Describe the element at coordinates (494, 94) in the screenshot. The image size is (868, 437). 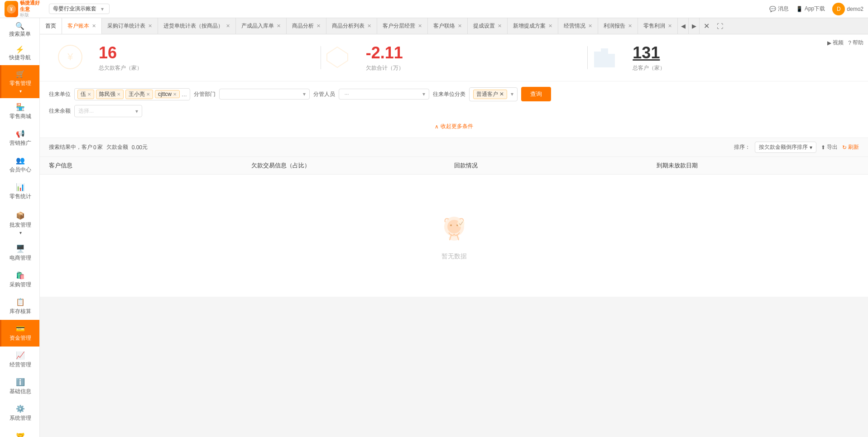
I see `category-filter: 普通客户 ✕ ▾` at that location.